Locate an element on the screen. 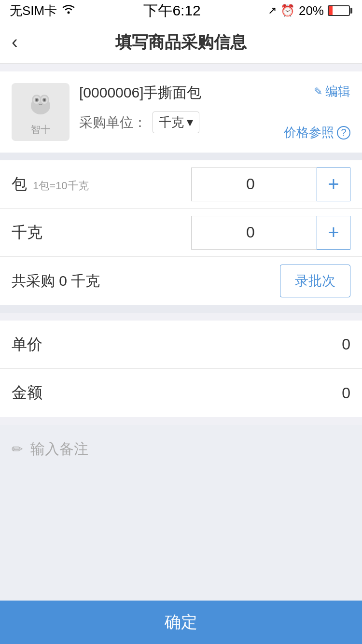 This screenshot has height=644, width=362. edit-icon: ✎ is located at coordinates (318, 92).